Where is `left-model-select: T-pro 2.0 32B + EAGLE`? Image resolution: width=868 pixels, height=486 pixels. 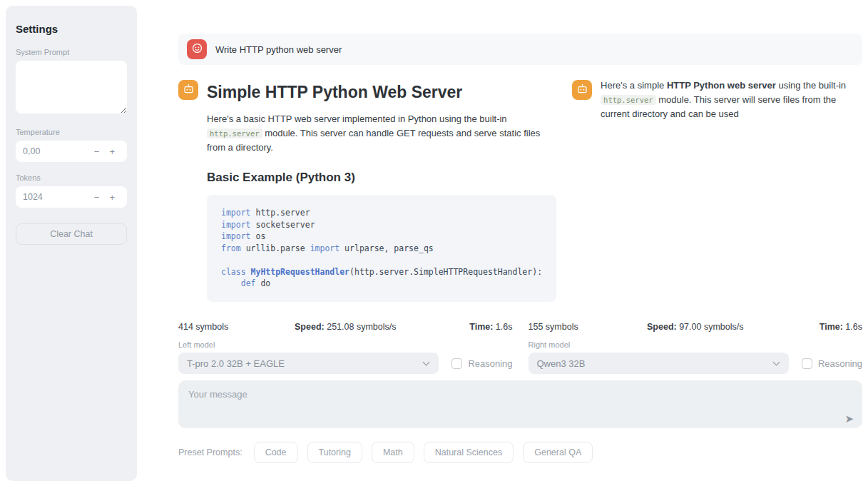
left-model-select: T-pro 2.0 32B + EAGLE is located at coordinates (308, 363).